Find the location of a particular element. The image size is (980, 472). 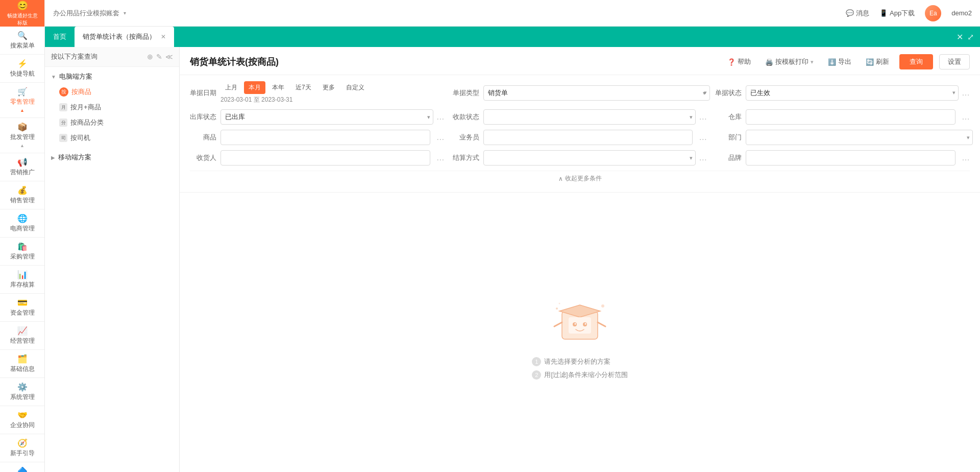

settle-dropdown-icon: ▾ is located at coordinates (691, 158).